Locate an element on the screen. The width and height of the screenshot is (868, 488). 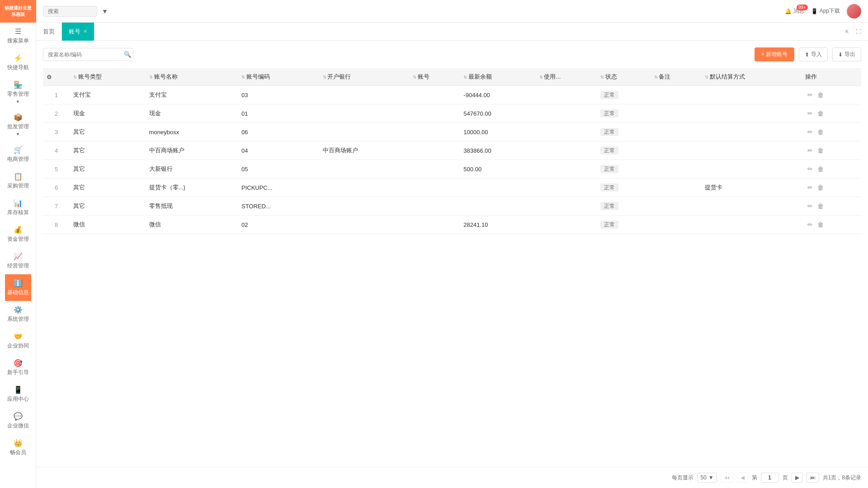
col-header-default_settlement: ⇅ 默认结算方式 is located at coordinates (751, 77).